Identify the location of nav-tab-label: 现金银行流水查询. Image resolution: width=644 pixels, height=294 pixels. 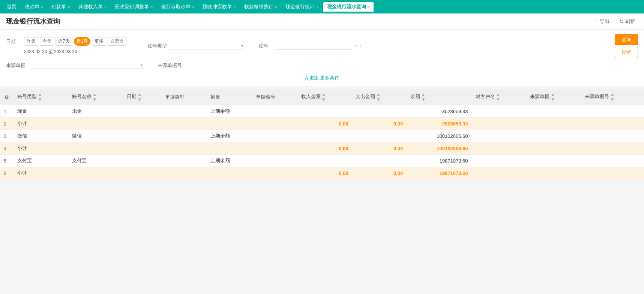
(347, 7).